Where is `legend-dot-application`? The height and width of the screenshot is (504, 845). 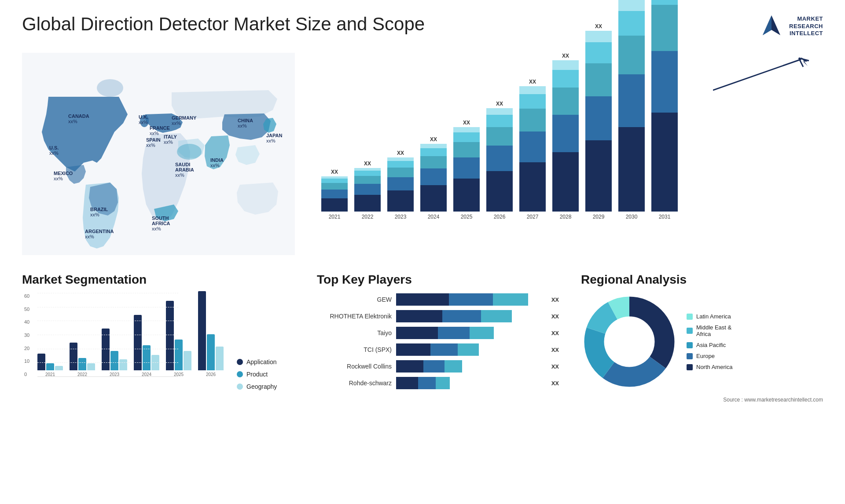 legend-dot-application is located at coordinates (240, 362).